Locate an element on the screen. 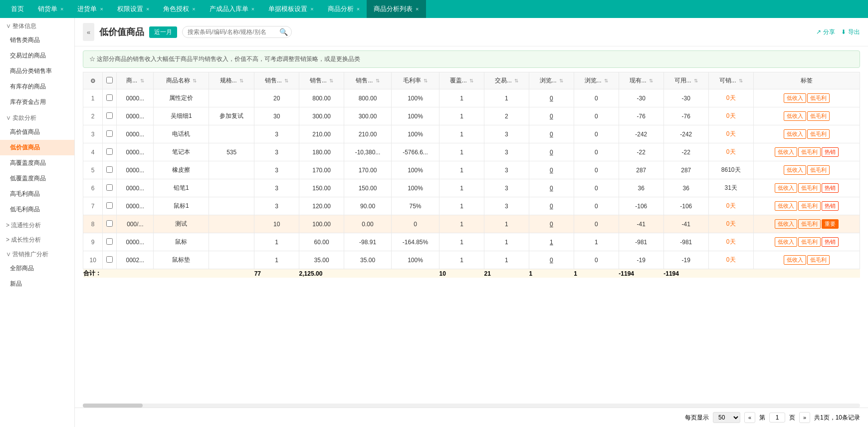  col-stock: 现有... ⇅ is located at coordinates (641, 81).